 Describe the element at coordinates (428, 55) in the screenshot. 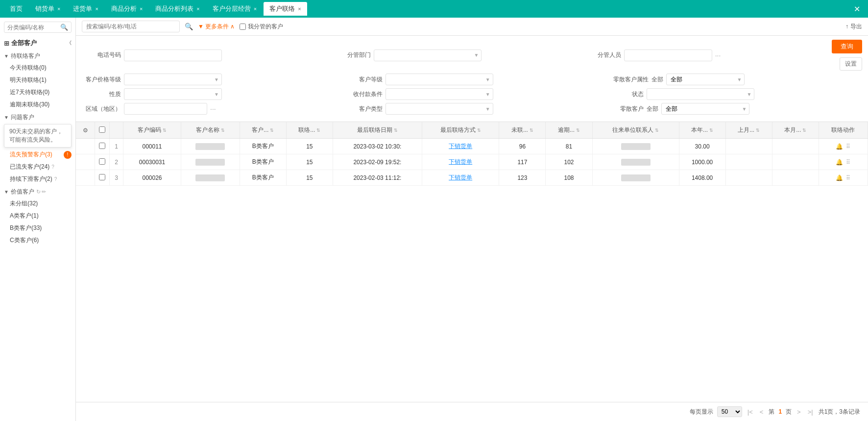

I see `filter-select-dept` at that location.